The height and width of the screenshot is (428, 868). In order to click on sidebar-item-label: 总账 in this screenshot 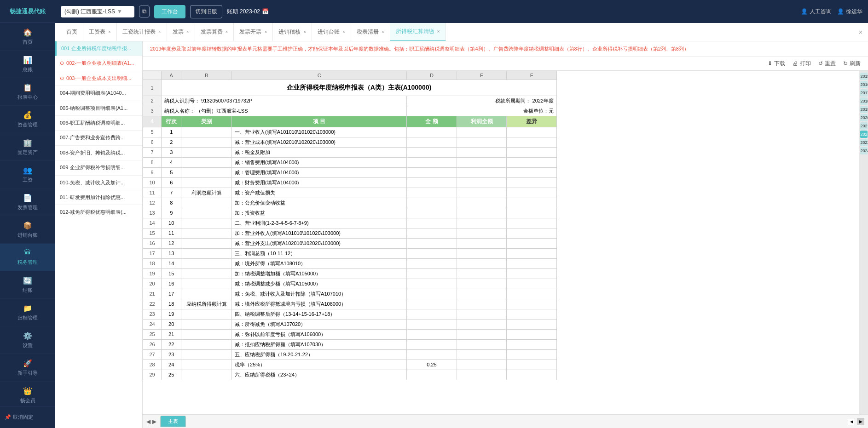, I will do `click(28, 70)`.